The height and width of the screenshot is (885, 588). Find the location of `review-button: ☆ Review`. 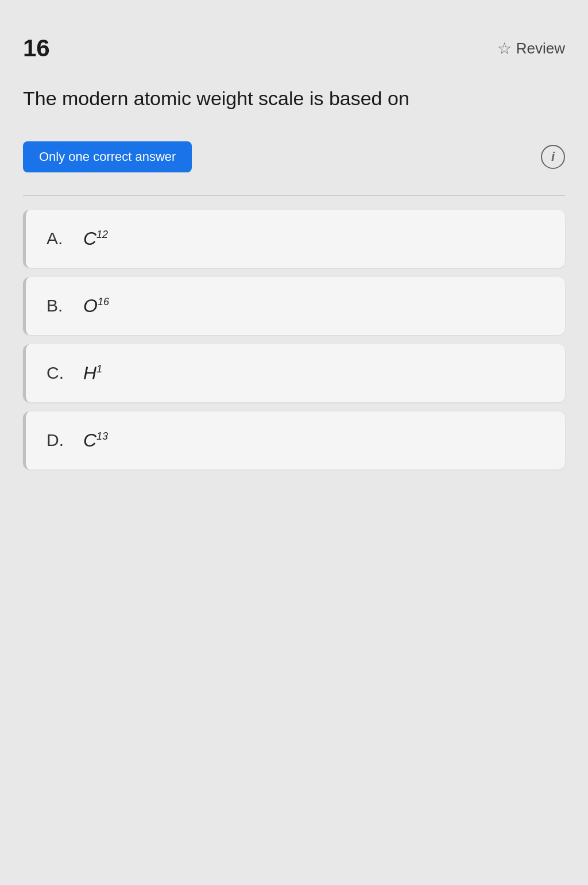

review-button: ☆ Review is located at coordinates (531, 48).